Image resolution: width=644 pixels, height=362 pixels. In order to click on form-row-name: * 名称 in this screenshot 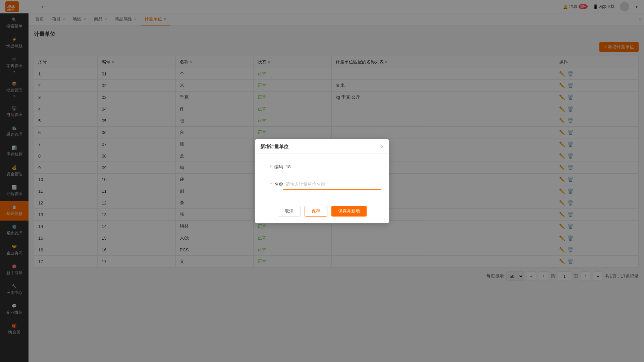, I will do `click(322, 184)`.